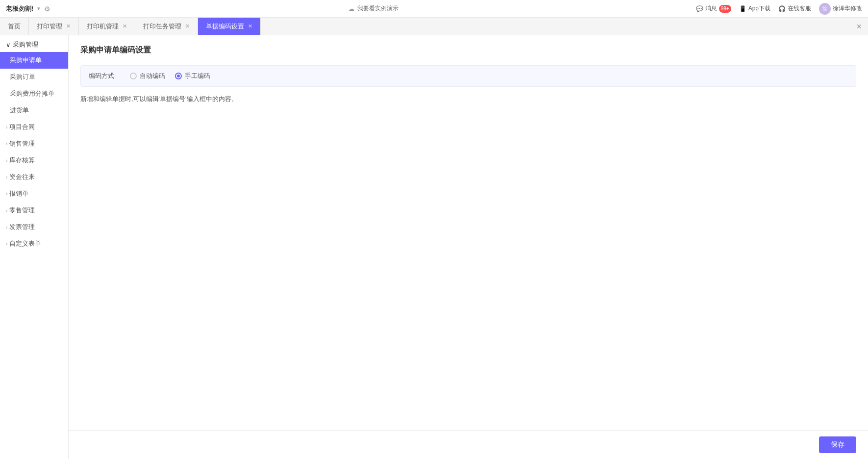 The width and height of the screenshot is (868, 459). Describe the element at coordinates (351, 9) in the screenshot. I see `cloud-icon: ☁` at that location.